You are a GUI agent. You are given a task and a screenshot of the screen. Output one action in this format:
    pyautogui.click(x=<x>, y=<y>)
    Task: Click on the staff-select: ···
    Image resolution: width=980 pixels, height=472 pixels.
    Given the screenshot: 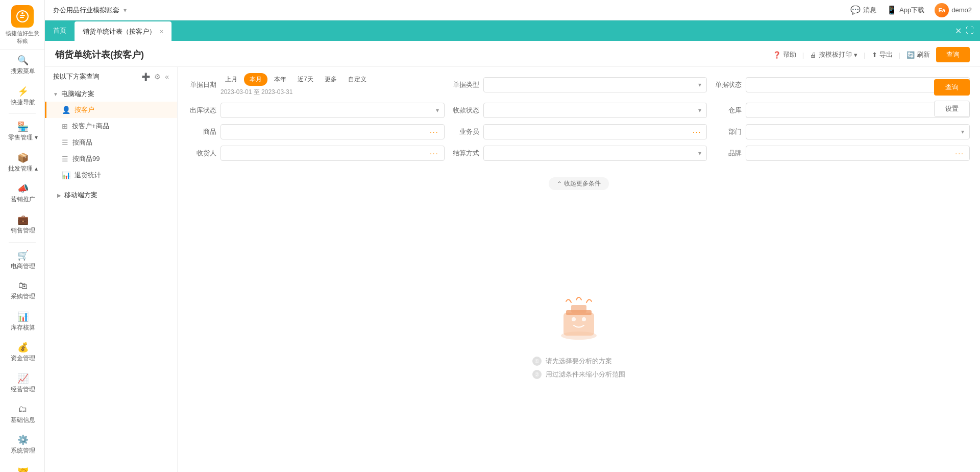 What is the action you would take?
    pyautogui.click(x=595, y=132)
    